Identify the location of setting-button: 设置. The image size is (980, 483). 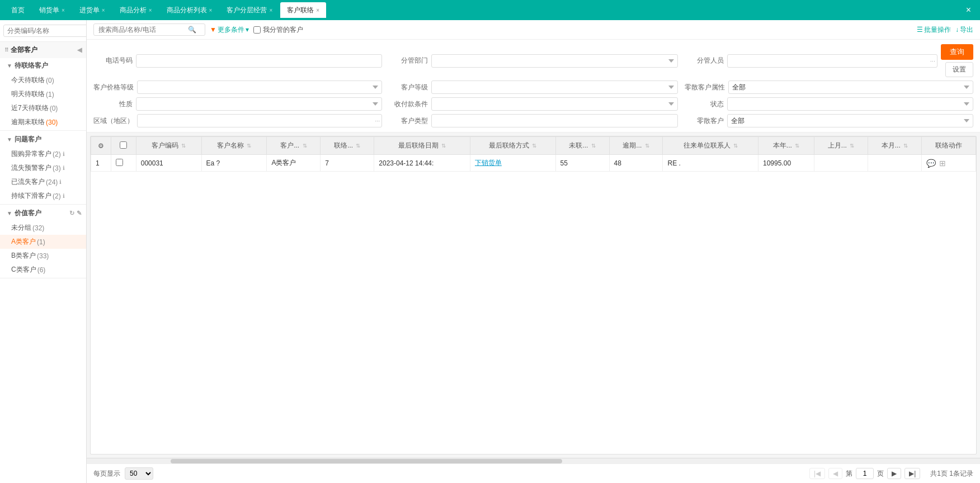
(959, 69).